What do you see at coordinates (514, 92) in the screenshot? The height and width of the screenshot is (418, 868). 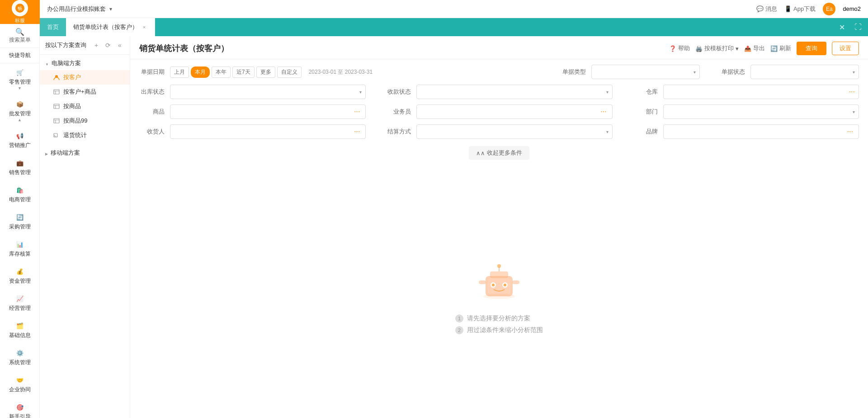 I see `receipt-status-select: ▾` at bounding box center [514, 92].